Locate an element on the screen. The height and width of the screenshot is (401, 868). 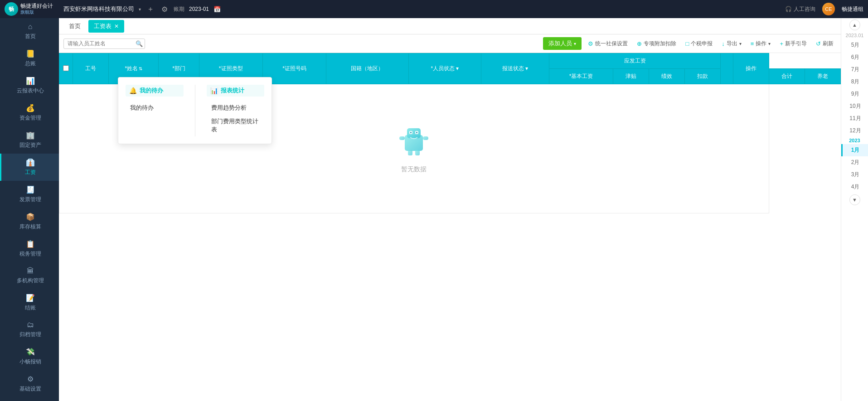
popup-item-expense-trend: 费用趋势分析 is located at coordinates (236, 108).